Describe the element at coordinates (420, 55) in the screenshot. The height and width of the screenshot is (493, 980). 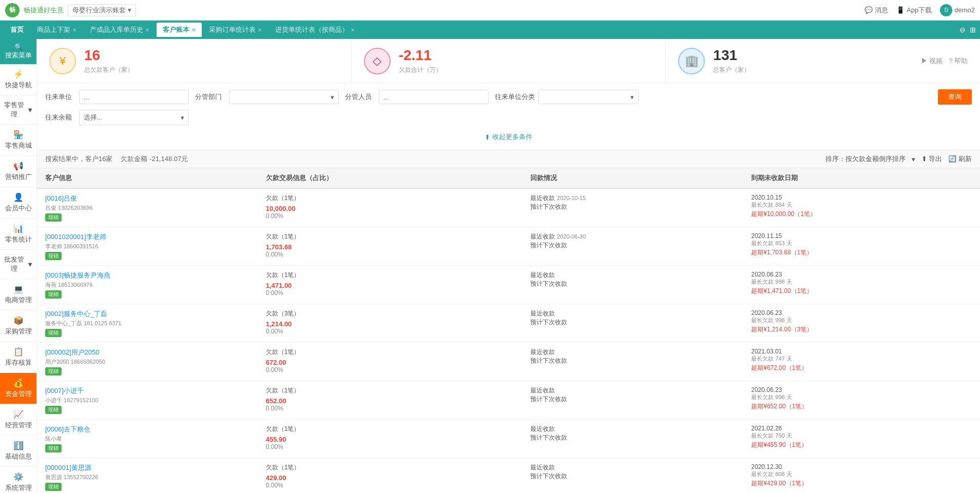
I see `stat-debt-value: -2.11` at that location.